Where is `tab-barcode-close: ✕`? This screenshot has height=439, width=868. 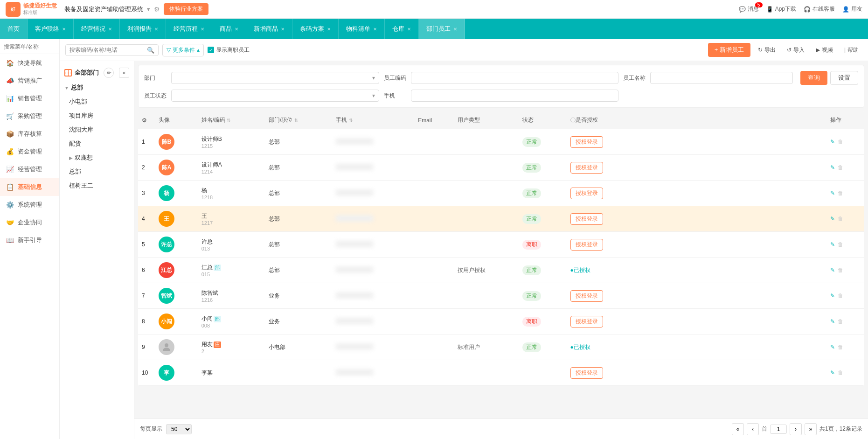 tab-barcode-close: ✕ is located at coordinates (329, 29).